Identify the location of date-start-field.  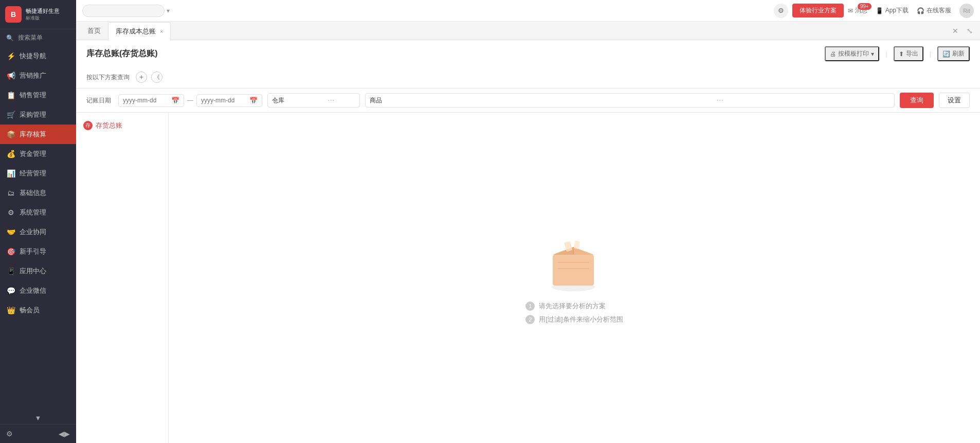
(146, 100).